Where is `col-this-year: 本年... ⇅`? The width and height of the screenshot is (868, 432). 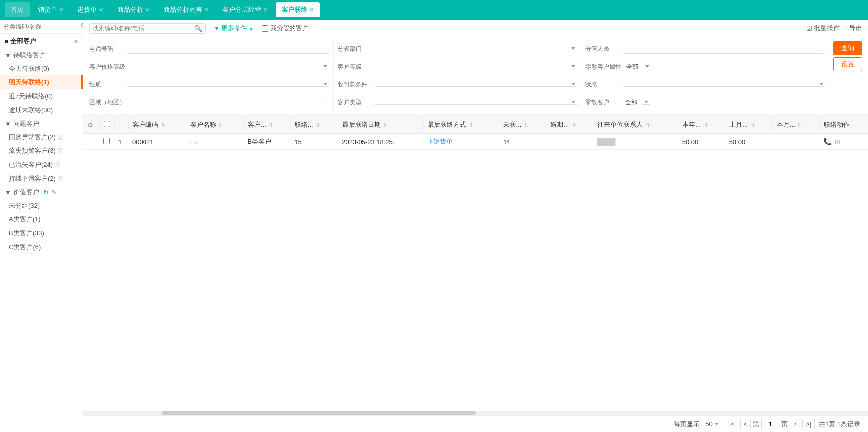
col-this-year: 本年... ⇅ is located at coordinates (702, 125).